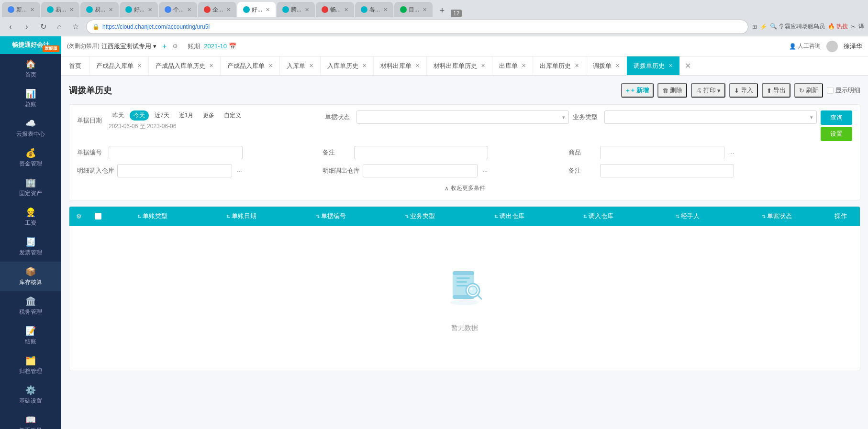 The image size is (868, 429). What do you see at coordinates (744, 90) in the screenshot?
I see `import-btn: ⬇ 导入` at bounding box center [744, 90].